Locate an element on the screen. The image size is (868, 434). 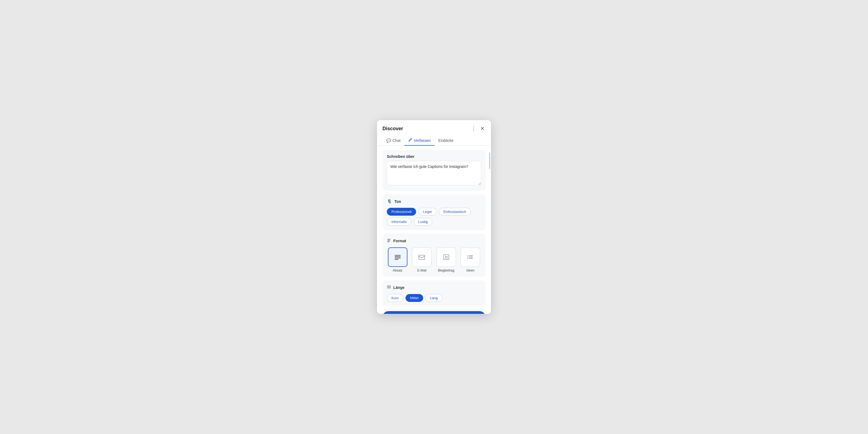
format-ideen-label: Ideen is located at coordinates (470, 270).